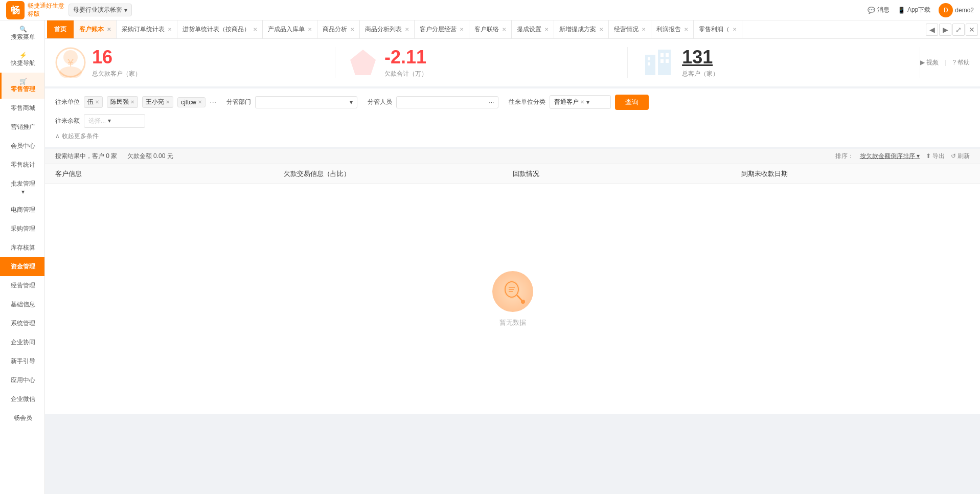 The width and height of the screenshot is (980, 494). I want to click on tab-close-product-analysis: ✕, so click(352, 30).